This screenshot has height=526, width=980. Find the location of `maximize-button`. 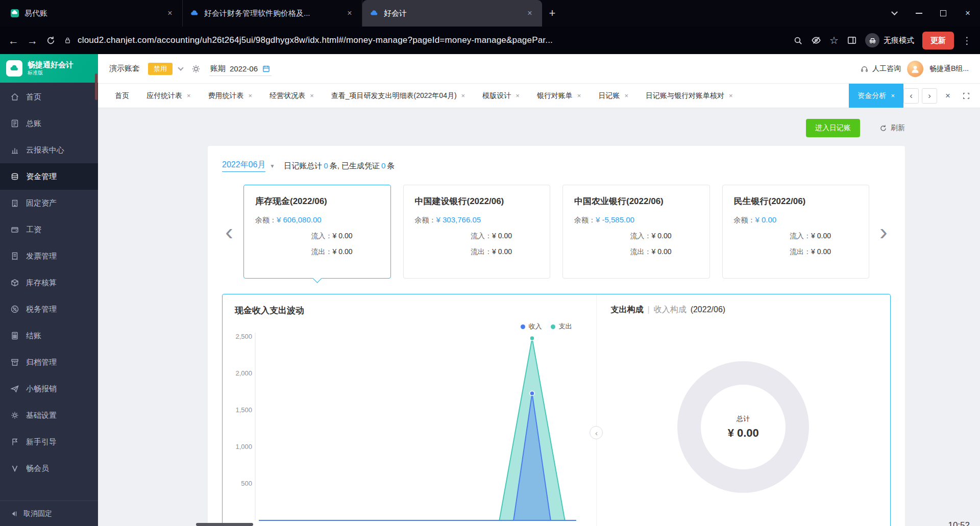

maximize-button is located at coordinates (943, 13).